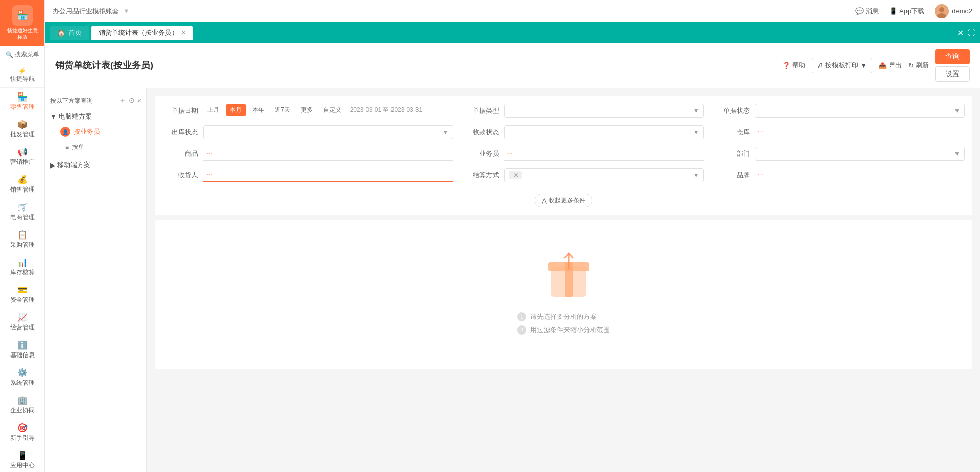  Describe the element at coordinates (966, 33) in the screenshot. I see `tab-window-controls: ✕ ⛶` at that location.